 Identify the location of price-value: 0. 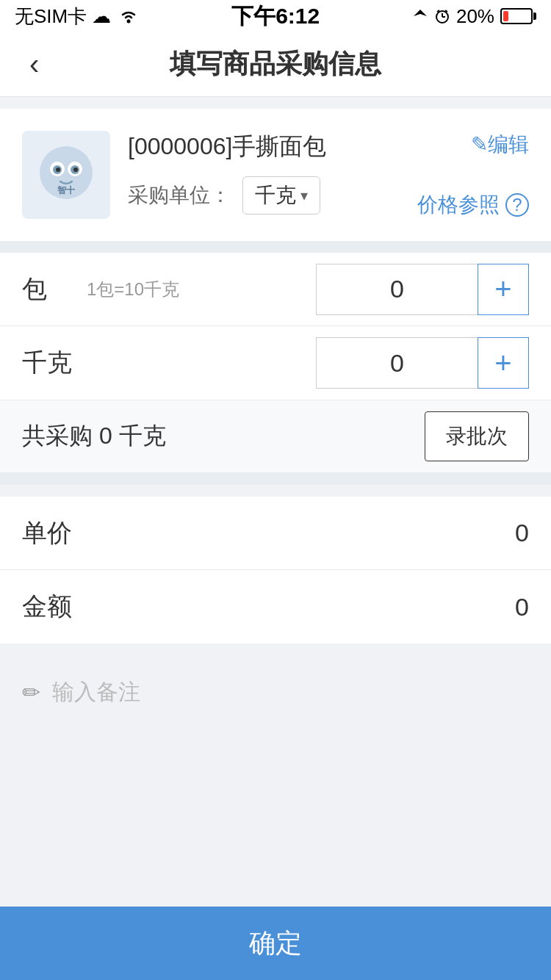
(522, 533).